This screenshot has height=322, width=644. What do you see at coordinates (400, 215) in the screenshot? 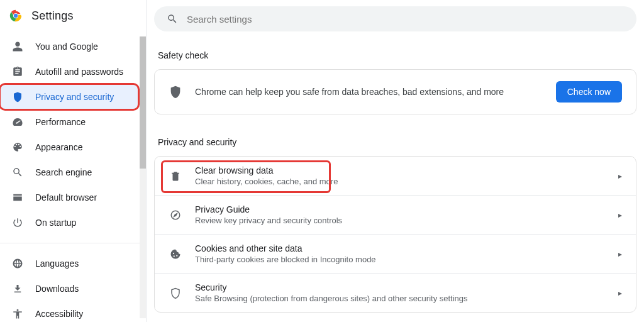
I see `row-text: Privacy Guide Review key privacy and sec…` at bounding box center [400, 215].